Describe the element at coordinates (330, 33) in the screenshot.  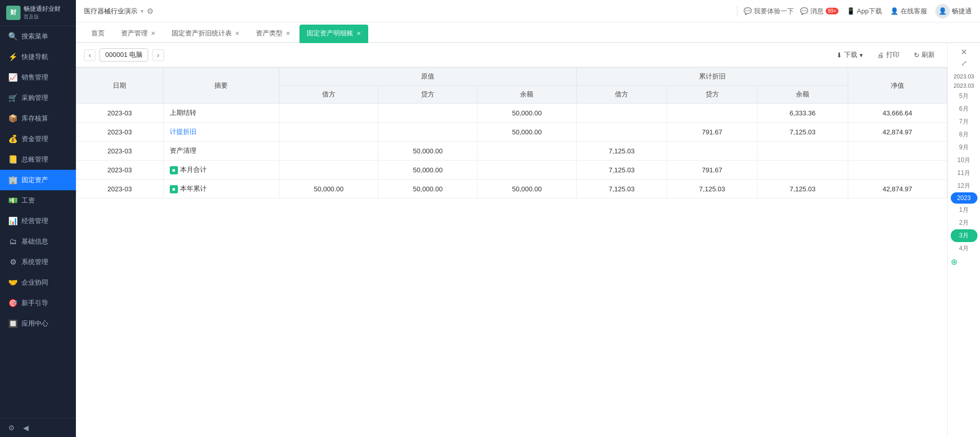
I see `tab-label-asset-ledger: 固定资产明细账` at that location.